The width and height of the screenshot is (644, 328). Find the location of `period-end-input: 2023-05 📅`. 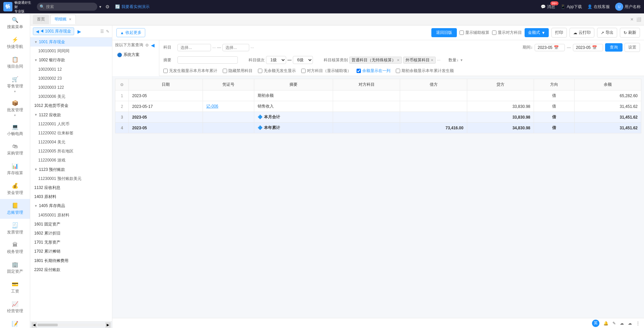

period-end-input: 2023-05 📅 is located at coordinates (588, 48).